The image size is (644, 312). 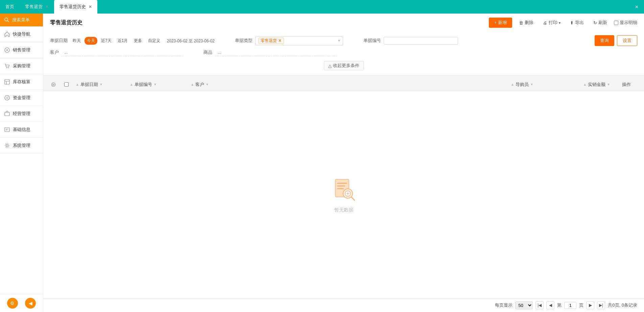 I want to click on table-header: ▲ 单据日期 ▼ ▲ 单据编号 ▼ ▲ 客户 ▼ ▲ 导购员 ▼, so click(x=343, y=85).